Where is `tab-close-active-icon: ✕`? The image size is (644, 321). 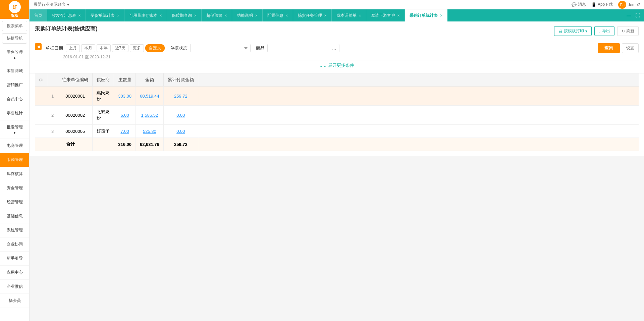 tab-close-active-icon: ✕ is located at coordinates (441, 15).